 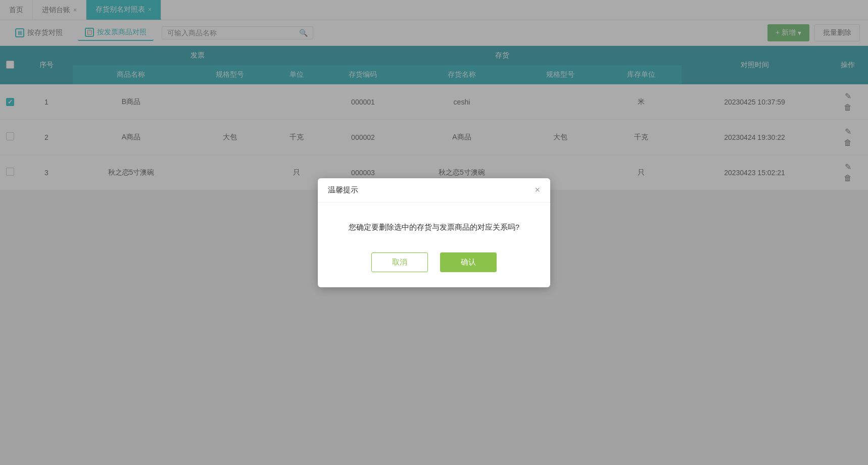 I want to click on confirm-dialog: 温馨提示 × 您确定要删除选中的存货与发票商品的对应关系吗? 取消 确认, so click(x=434, y=185).